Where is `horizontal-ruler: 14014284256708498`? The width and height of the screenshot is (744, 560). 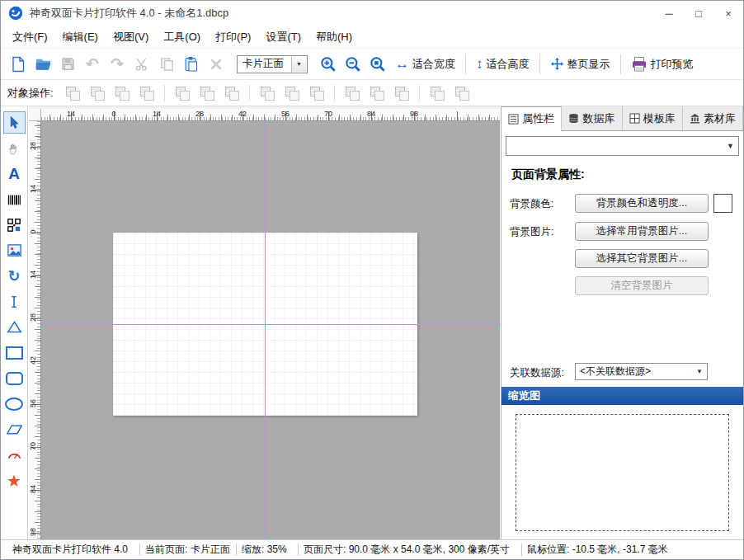 horizontal-ruler: 14014284256708498 is located at coordinates (271, 115).